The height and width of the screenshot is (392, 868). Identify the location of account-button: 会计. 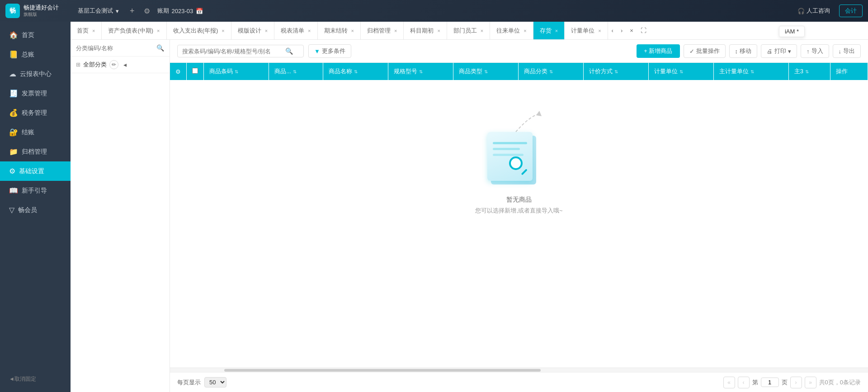
(851, 11).